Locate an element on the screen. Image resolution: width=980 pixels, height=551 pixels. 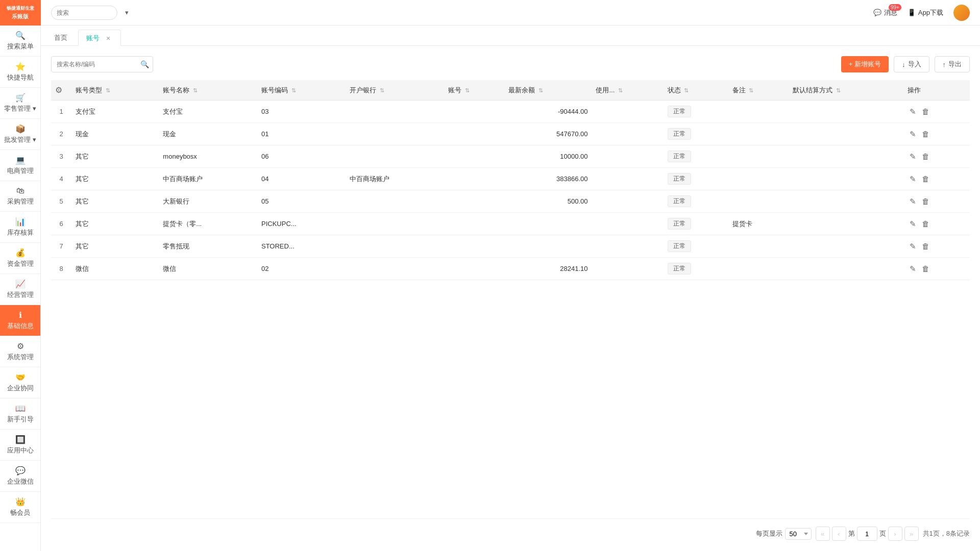
prev-page-btn: ‹ is located at coordinates (839, 534).